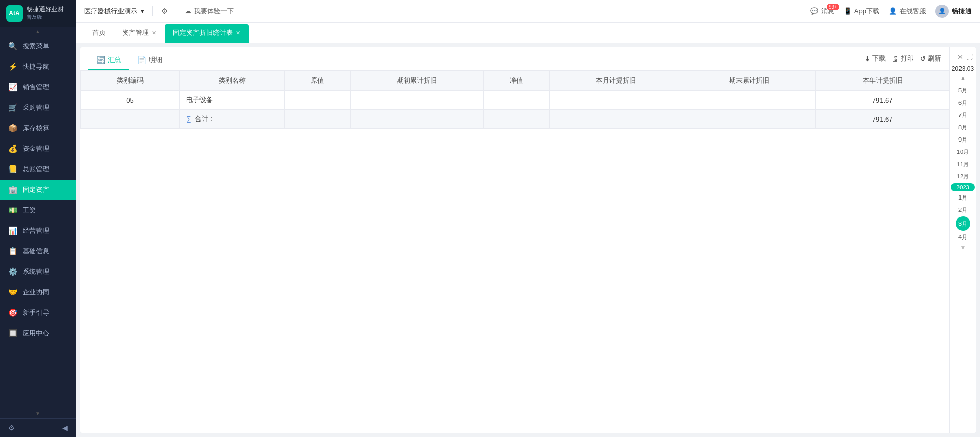  What do you see at coordinates (903, 58) in the screenshot?
I see `print-button: 🖨 打印` at bounding box center [903, 58].